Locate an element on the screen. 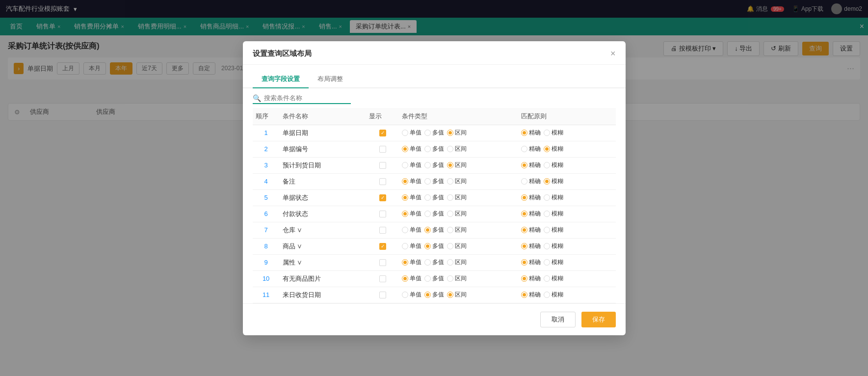 The width and height of the screenshot is (868, 376). cell-name: 预计到货日期 is located at coordinates (323, 165).